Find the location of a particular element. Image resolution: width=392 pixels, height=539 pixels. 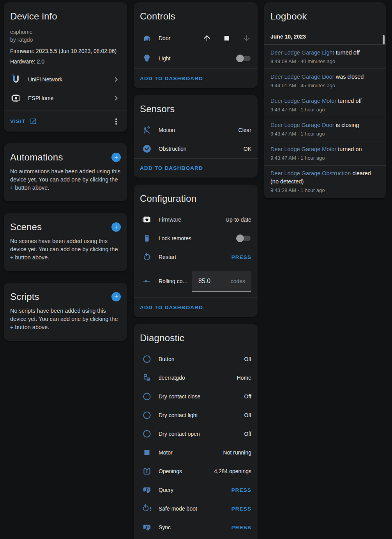

diagnostic-card: Diagnostic Button Off is located at coordinates (196, 432).